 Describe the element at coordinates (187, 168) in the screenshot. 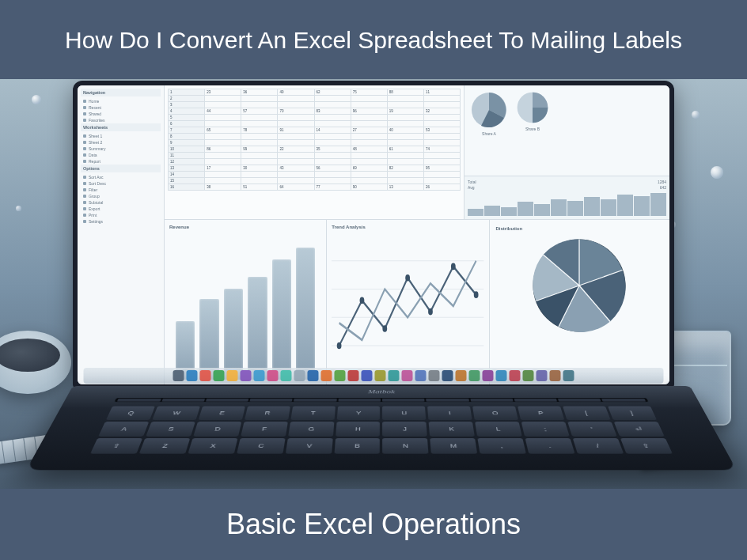

I see `cell: 13` at that location.